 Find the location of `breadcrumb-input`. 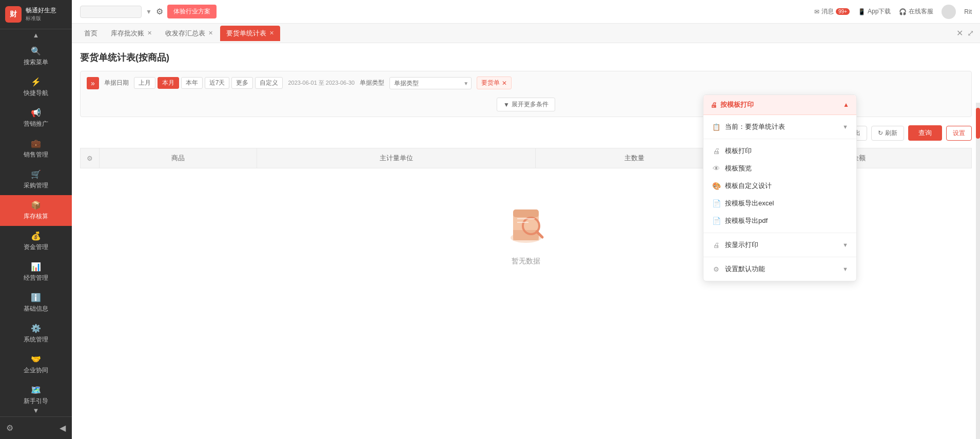

breadcrumb-input is located at coordinates (111, 12).